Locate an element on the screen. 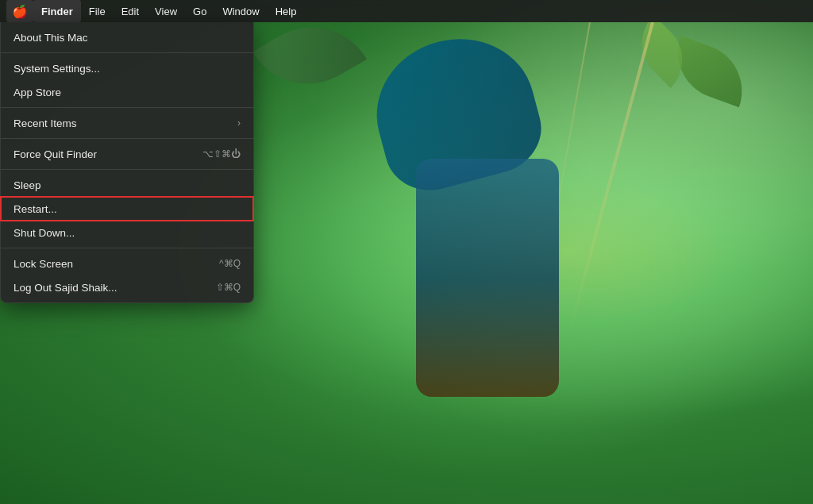 The height and width of the screenshot is (504, 813). menubar-edit: Edit is located at coordinates (130, 11).